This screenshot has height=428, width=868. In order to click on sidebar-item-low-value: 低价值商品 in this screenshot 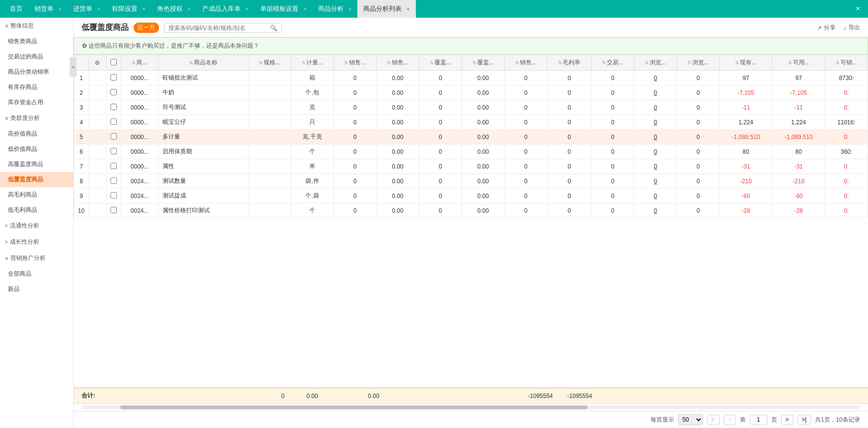, I will do `click(36, 149)`.